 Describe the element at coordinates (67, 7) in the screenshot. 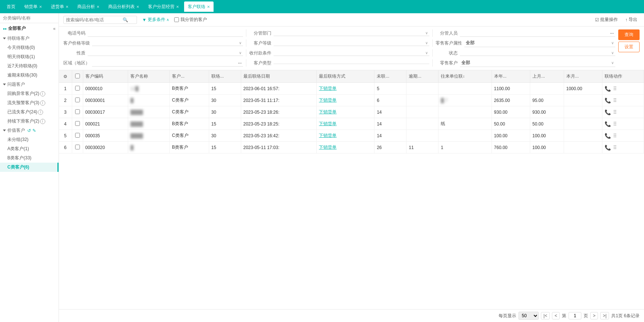

I see `nav-purchase-close-icon: ✕` at that location.